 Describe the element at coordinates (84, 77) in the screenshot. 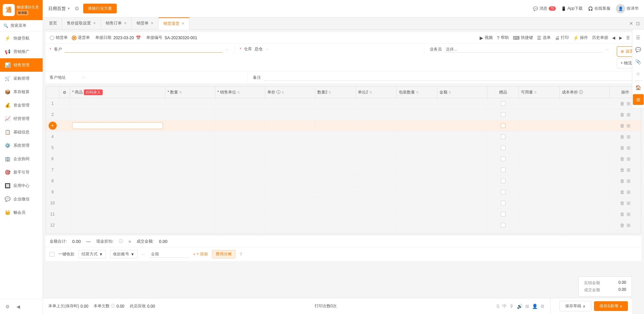

I see `address-dots: ···` at that location.